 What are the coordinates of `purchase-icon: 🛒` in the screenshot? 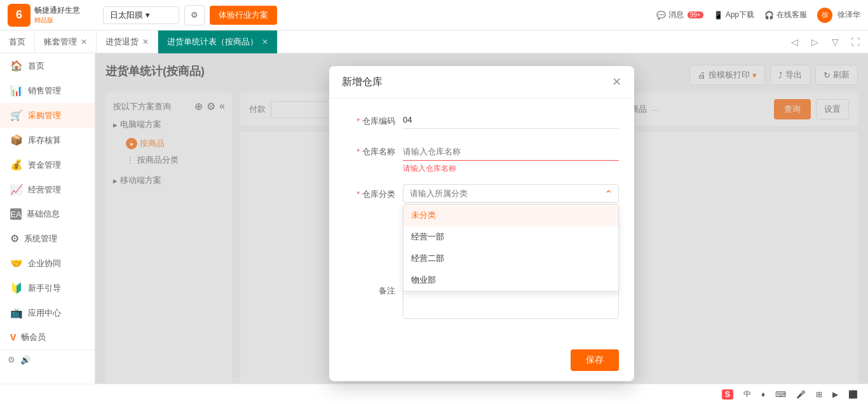 It's located at (17, 116).